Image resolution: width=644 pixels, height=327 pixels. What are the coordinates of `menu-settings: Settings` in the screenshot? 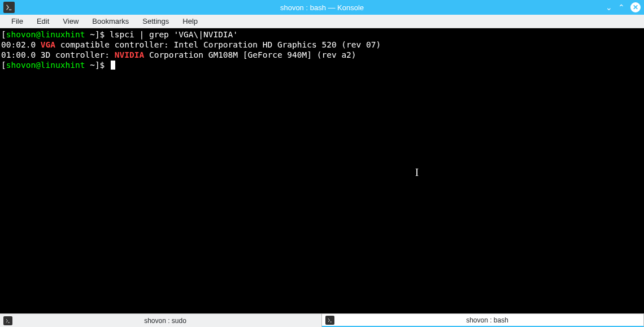 It's located at (156, 21).